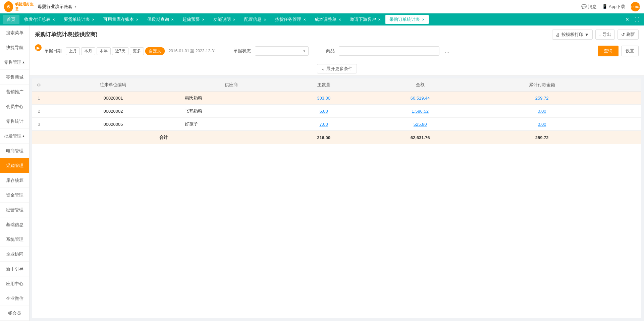  What do you see at coordinates (15, 210) in the screenshot?
I see `sidebar-item-operations: 经营管理` at bounding box center [15, 210].